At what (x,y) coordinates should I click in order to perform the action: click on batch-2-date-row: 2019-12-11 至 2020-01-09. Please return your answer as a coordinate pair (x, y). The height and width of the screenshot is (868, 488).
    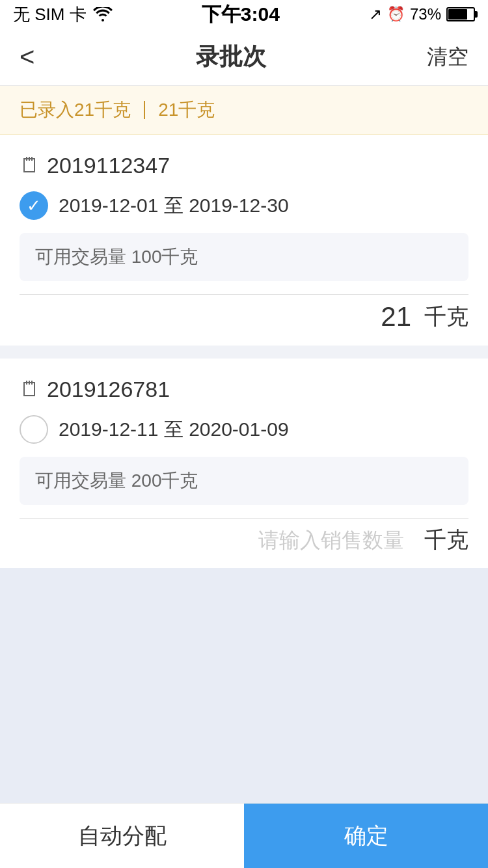
    Looking at the image, I should click on (244, 429).